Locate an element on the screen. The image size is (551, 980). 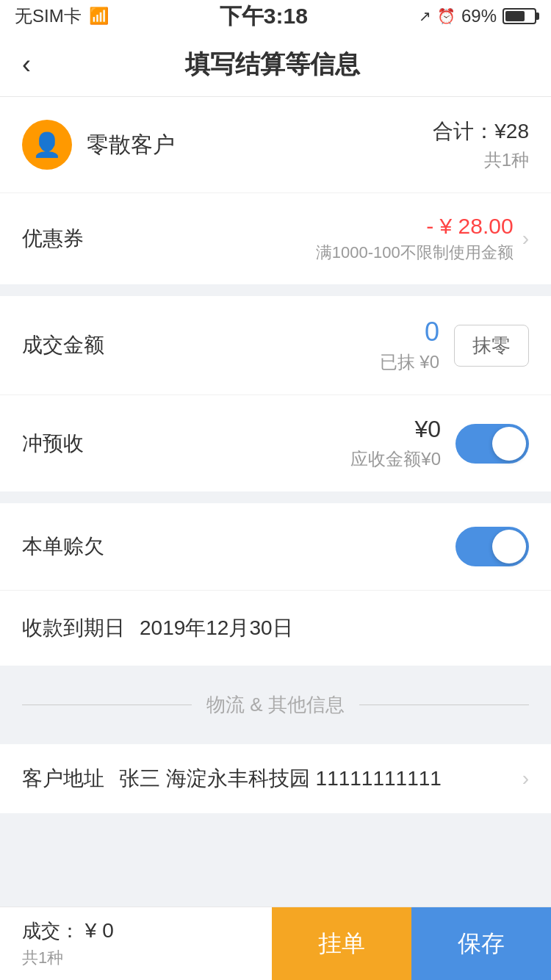
pre-receive-row: 冲预收 ¥0 应收金额¥0 is located at coordinates (276, 443).